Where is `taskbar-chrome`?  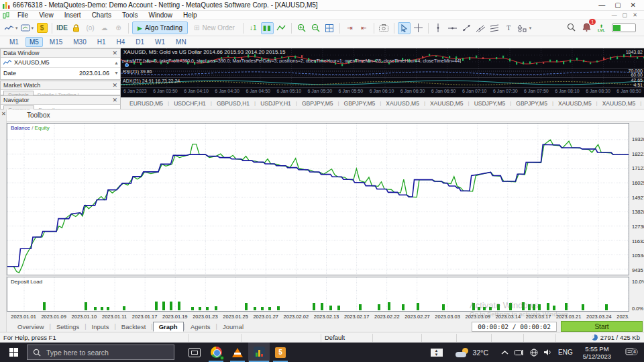 taskbar-chrome is located at coordinates (216, 352).